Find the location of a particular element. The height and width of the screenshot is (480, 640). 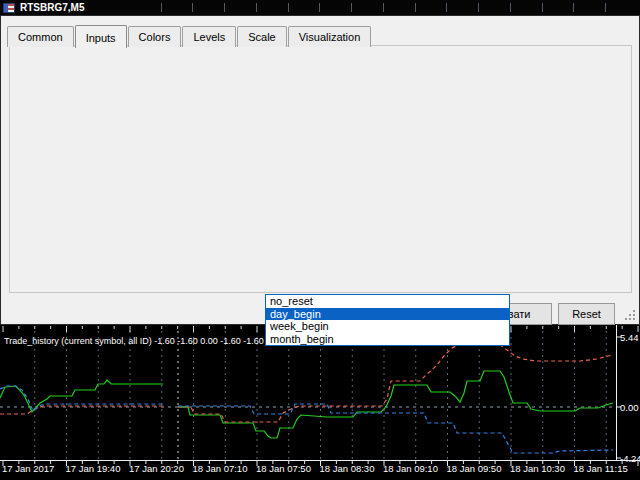

time-axis-label: 18 Jan 08:30 is located at coordinates (348, 468).